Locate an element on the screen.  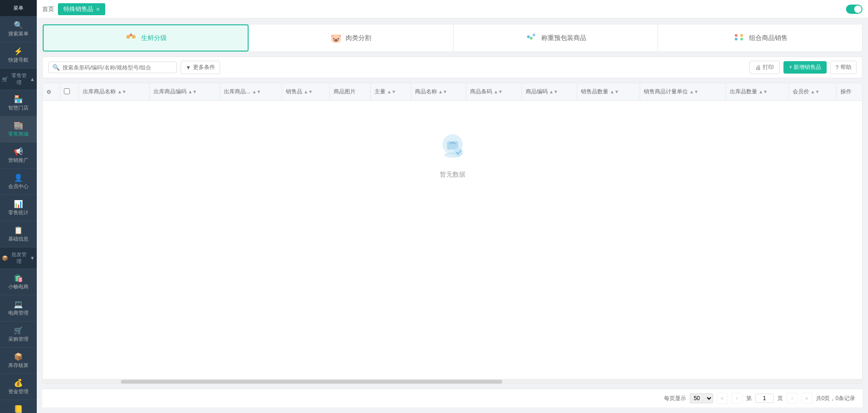
sidebar-section-label: 批发管理 is located at coordinates (19, 258).